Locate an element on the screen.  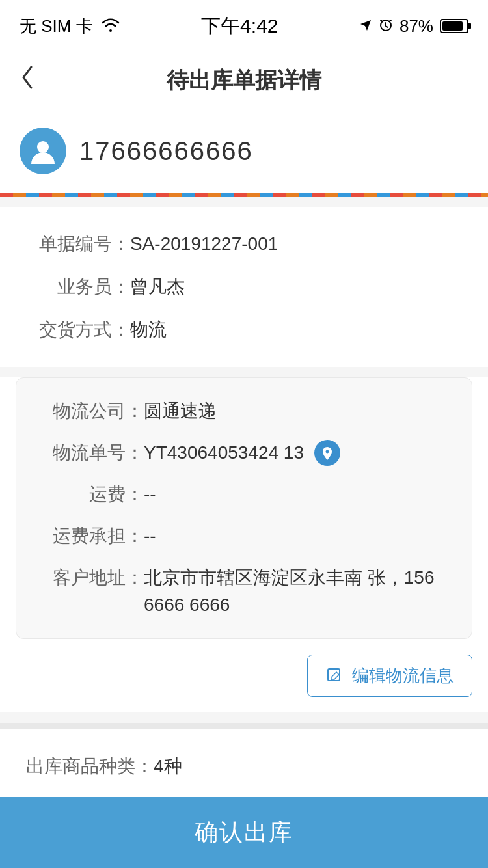
logistics-freight-row: 运费： -- is located at coordinates (244, 495).